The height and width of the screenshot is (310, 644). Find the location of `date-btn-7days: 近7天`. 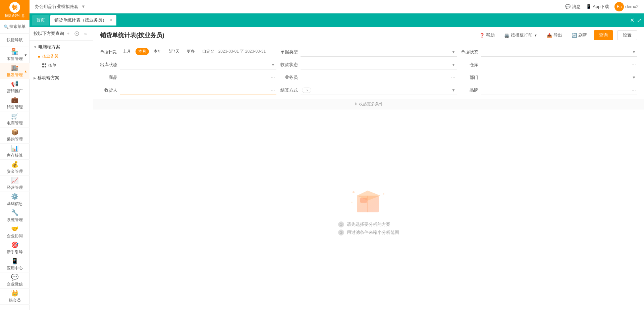

date-btn-7days: 近7天 is located at coordinates (174, 52).